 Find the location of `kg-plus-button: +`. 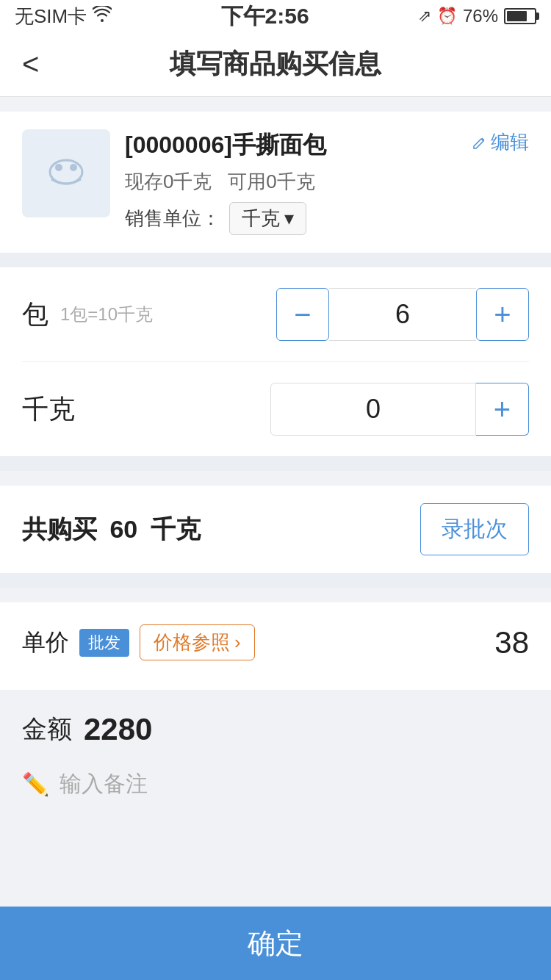

kg-plus-button: + is located at coordinates (503, 409).